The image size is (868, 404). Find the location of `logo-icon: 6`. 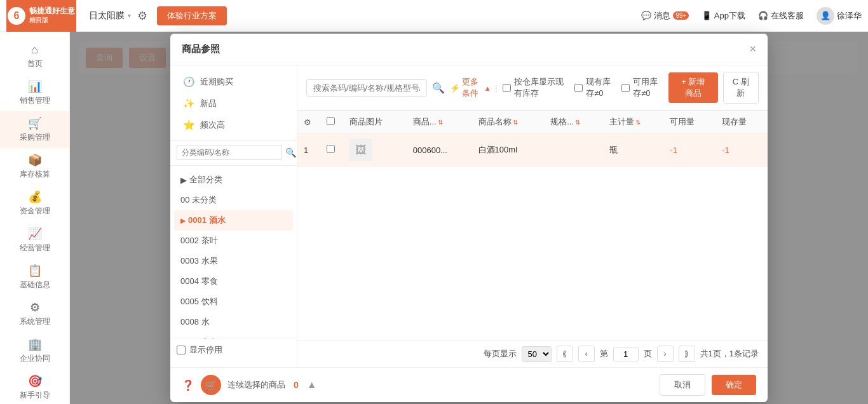

logo-icon: 6 is located at coordinates (17, 16).